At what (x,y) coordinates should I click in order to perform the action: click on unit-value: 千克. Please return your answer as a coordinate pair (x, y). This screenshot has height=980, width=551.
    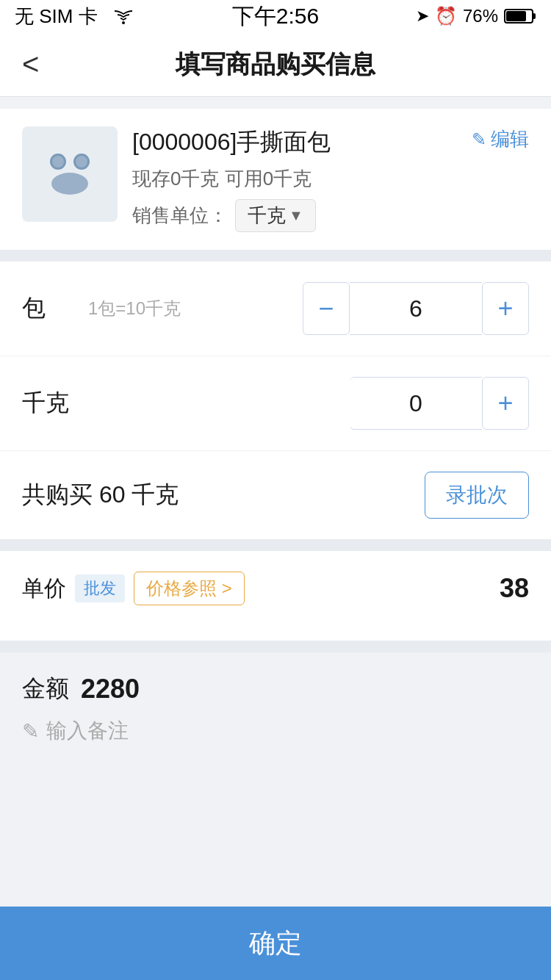
    Looking at the image, I should click on (267, 216).